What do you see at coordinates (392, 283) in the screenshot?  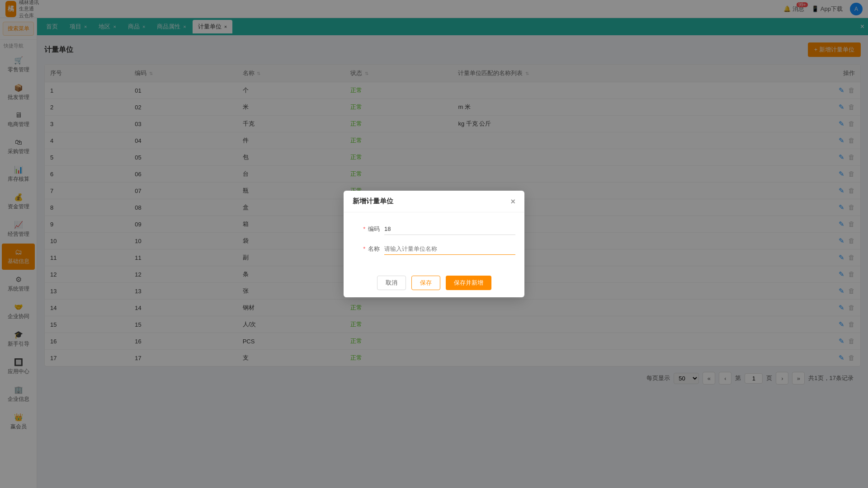 I see `modal-cancel-btn: 取消` at bounding box center [392, 283].